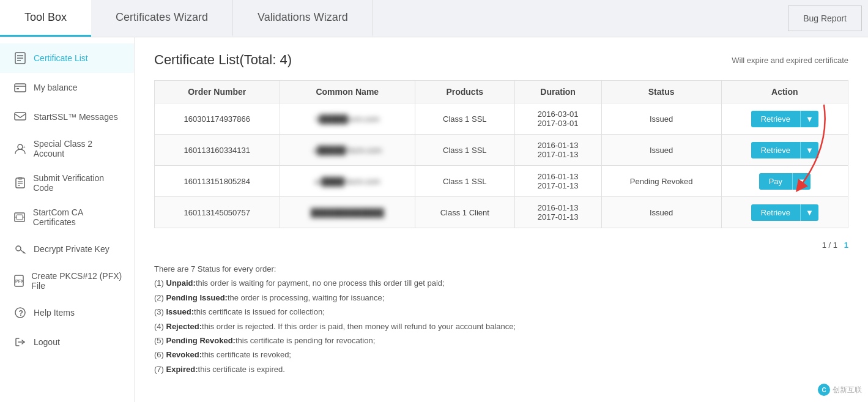 The image size is (868, 402). Describe the element at coordinates (790, 60) in the screenshot. I see `expire-note: Will expire and expired certificate` at that location.